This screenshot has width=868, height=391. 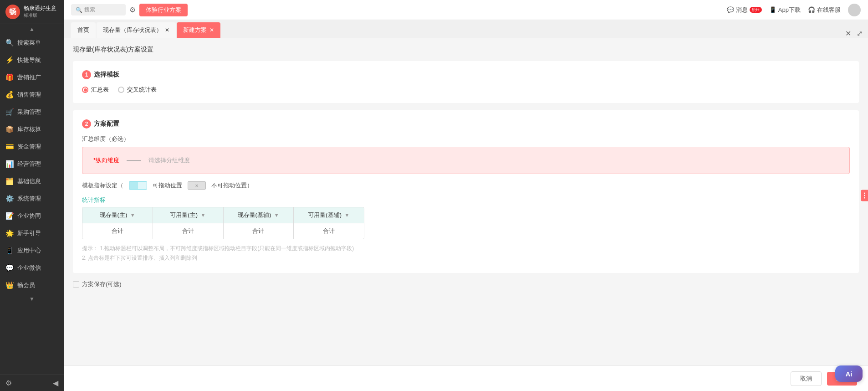 What do you see at coordinates (32, 112) in the screenshot?
I see `sidebar-item-purchase: 🛒 采购管理` at bounding box center [32, 112].